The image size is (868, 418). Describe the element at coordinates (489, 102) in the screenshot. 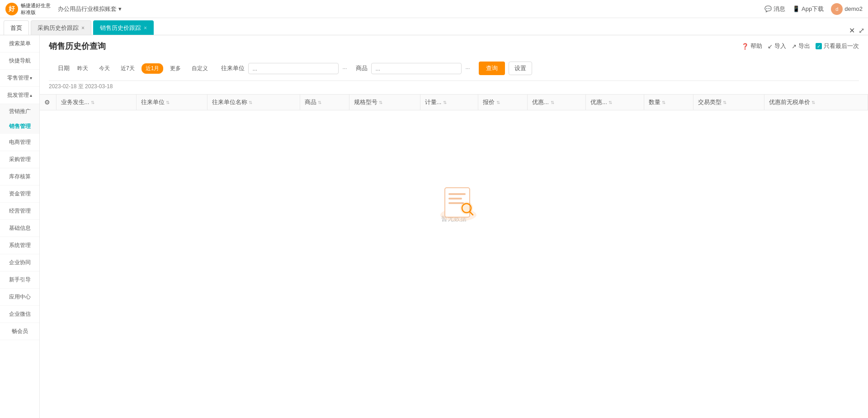

I see `th-price-label: 报价` at that location.